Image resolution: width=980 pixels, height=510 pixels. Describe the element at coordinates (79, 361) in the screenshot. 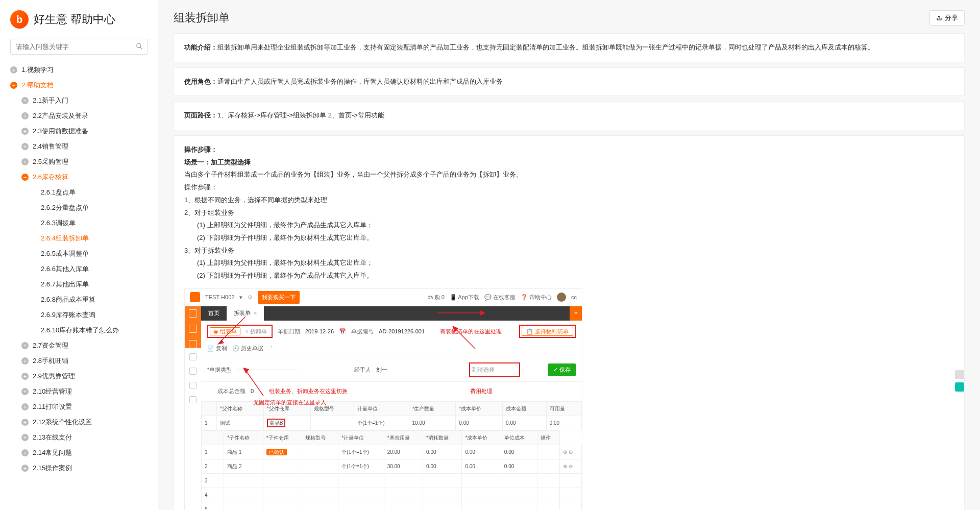

I see `nav-item: +2.8手机旺铺` at that location.